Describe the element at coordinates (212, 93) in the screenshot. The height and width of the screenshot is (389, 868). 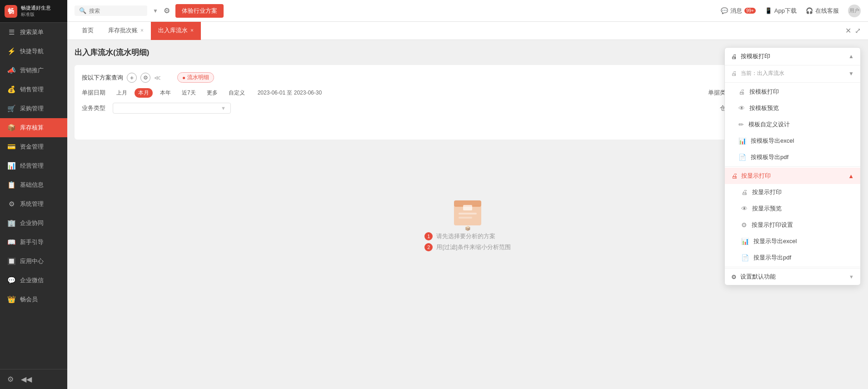
I see `date-btn-4: 更多` at that location.